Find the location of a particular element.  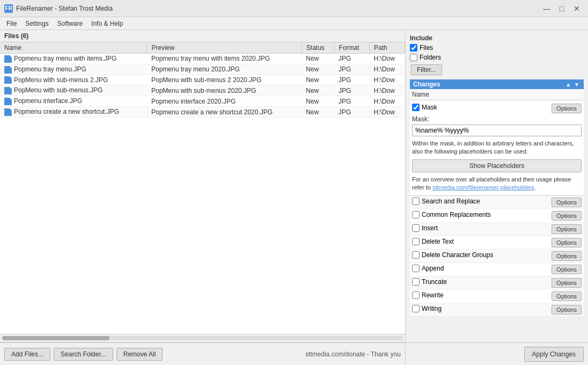

titlebar-title: FileRenamer - Stefan Trost Media is located at coordinates (64, 9).